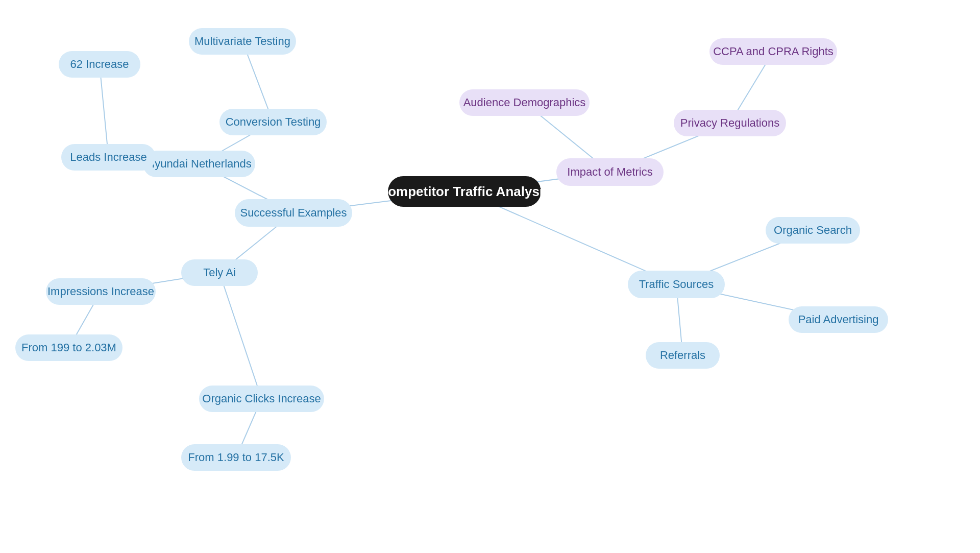  I want to click on node-hyundai: Hyundai Netherlands, so click(199, 164).